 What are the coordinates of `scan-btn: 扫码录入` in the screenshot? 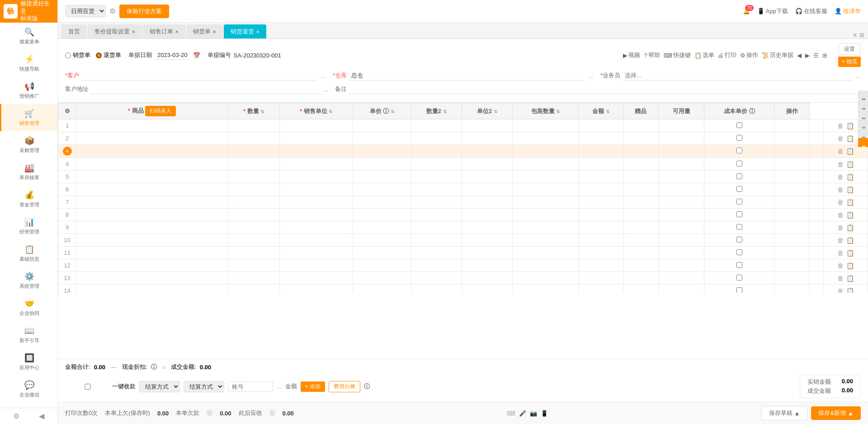 It's located at (160, 111).